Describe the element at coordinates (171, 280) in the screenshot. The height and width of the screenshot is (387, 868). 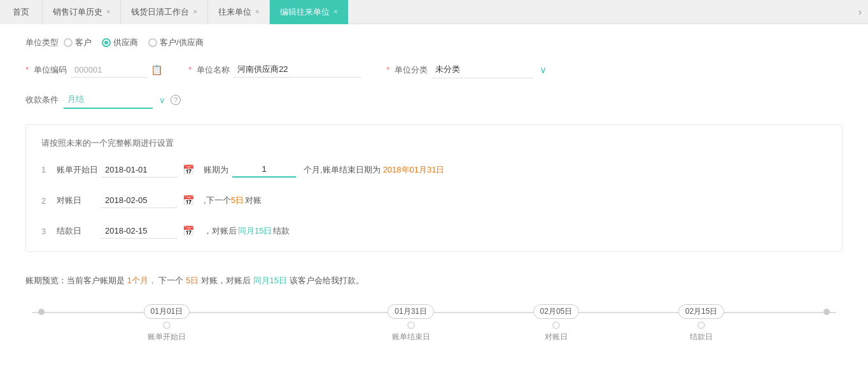
I see `preview-reconcile-prefix: 下一个` at that location.